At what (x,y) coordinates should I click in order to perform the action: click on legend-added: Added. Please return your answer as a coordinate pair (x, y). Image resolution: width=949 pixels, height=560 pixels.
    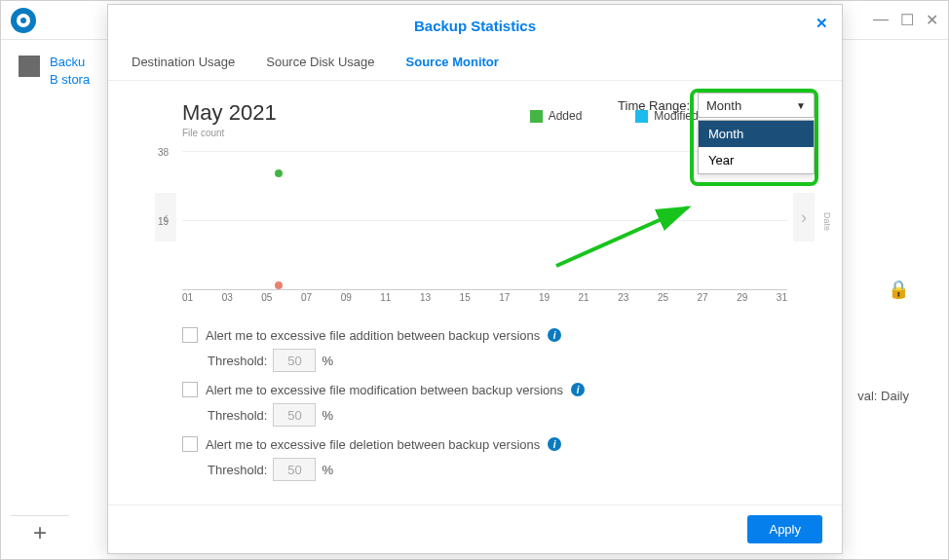
    Looking at the image, I should click on (556, 116).